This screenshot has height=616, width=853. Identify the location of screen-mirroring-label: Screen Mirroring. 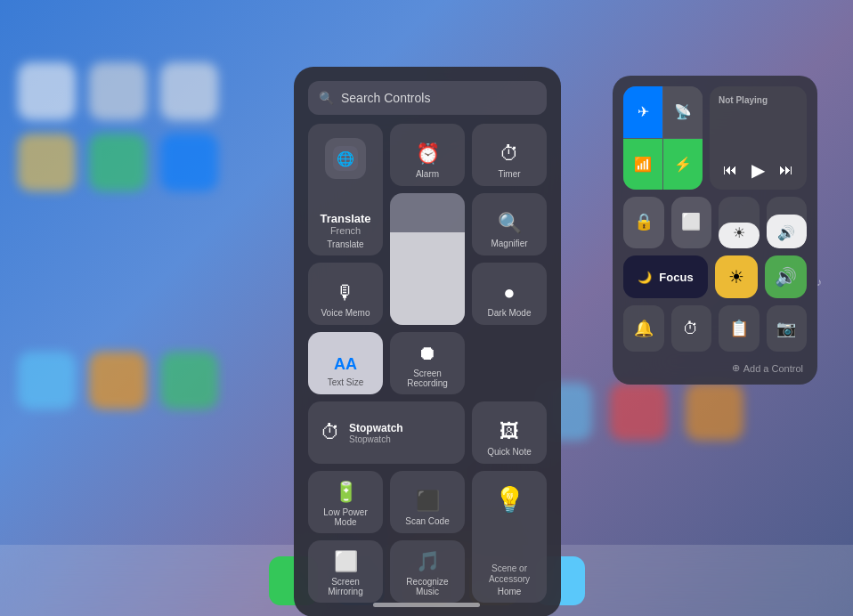
(345, 587).